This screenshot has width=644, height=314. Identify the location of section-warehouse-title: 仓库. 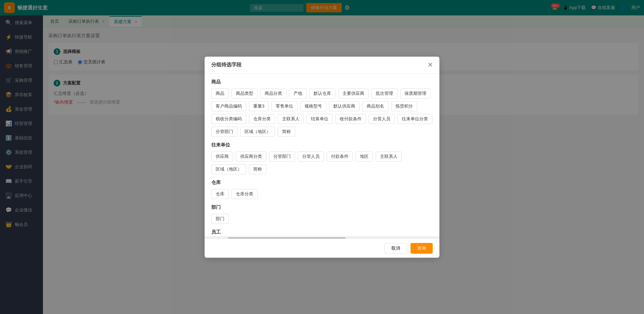
(322, 183).